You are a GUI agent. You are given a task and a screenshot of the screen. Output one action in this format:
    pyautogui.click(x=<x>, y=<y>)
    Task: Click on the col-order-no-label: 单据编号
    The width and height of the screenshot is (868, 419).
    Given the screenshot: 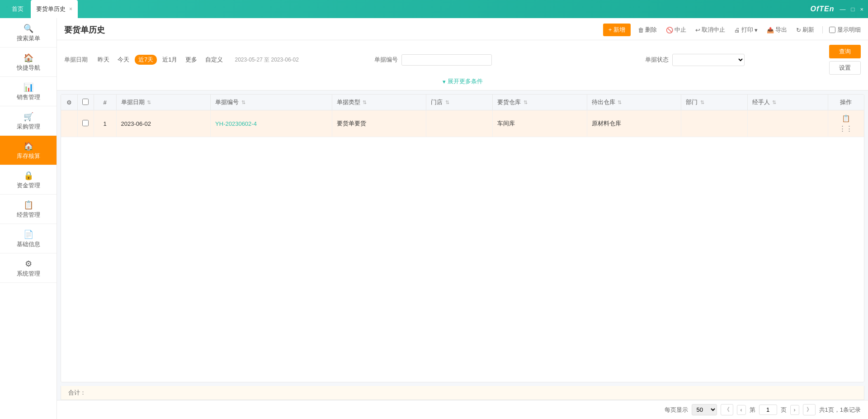 What is the action you would take?
    pyautogui.click(x=227, y=102)
    